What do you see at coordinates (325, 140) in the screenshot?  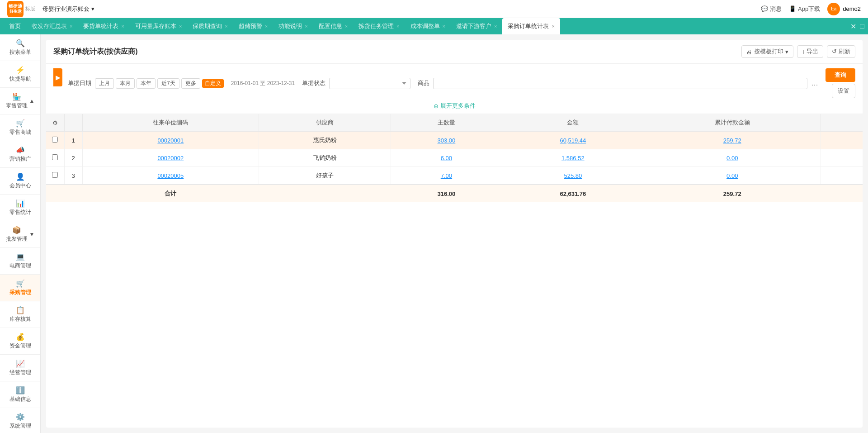 I see `row-supplier-name: 惠氏奶粉` at bounding box center [325, 140].